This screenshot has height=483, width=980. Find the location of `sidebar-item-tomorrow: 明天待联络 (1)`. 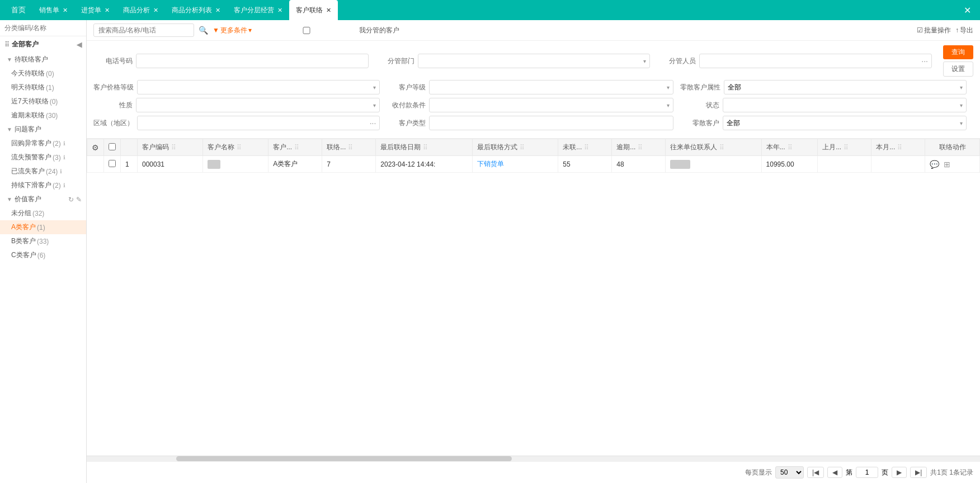

sidebar-item-tomorrow: 明天待联络 (1) is located at coordinates (43, 87).